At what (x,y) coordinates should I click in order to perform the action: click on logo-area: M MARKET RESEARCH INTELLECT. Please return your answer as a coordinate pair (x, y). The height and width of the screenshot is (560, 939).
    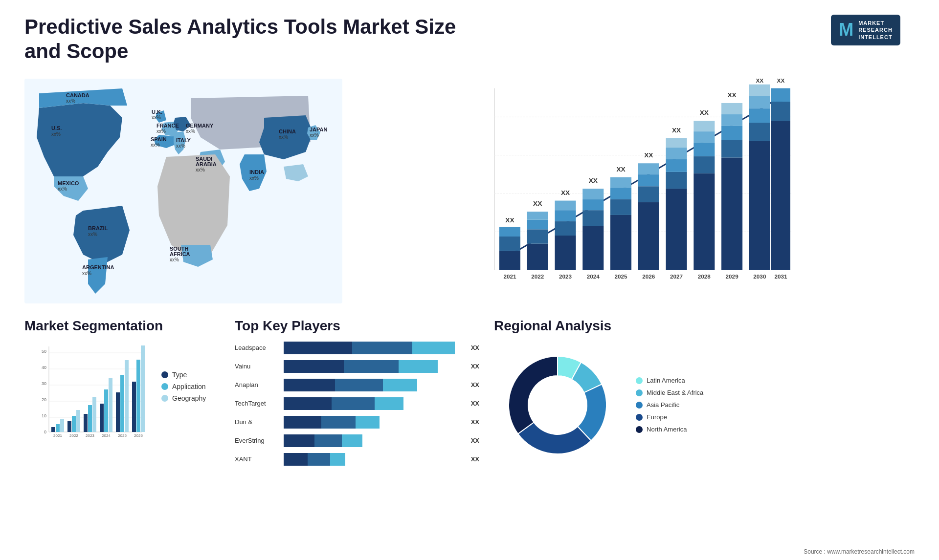
    Looking at the image, I should click on (866, 30).